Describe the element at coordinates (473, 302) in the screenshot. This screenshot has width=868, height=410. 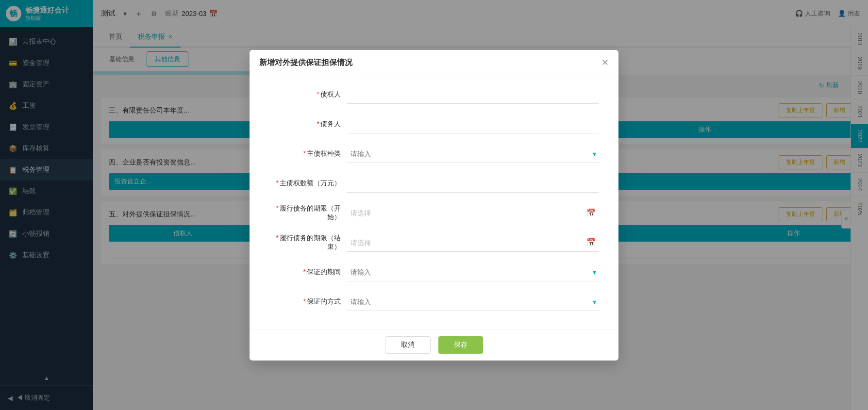
I see `select-wrap-guarantee-method: ▾` at that location.